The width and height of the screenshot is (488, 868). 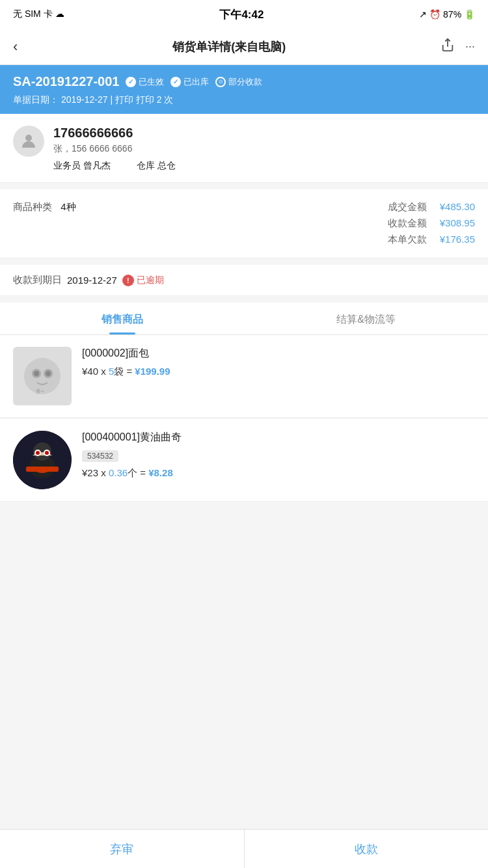 What do you see at coordinates (155, 100) in the screenshot?
I see `print-suffix: 打印 2 次` at bounding box center [155, 100].